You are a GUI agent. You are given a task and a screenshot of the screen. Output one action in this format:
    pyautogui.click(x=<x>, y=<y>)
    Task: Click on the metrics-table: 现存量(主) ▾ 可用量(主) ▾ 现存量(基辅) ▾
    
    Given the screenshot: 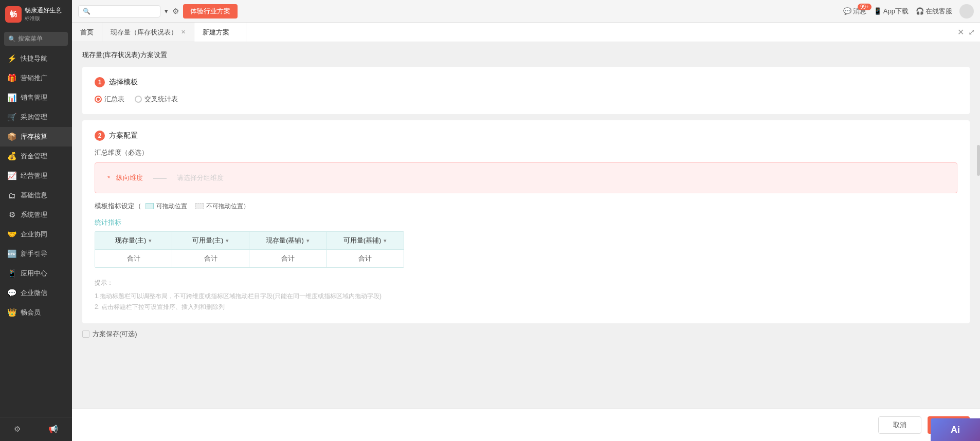 What is the action you would take?
    pyautogui.click(x=249, y=250)
    